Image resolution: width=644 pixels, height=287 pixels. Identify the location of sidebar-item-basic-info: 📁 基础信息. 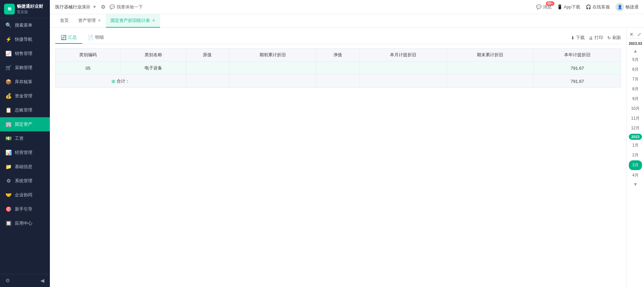
(25, 167).